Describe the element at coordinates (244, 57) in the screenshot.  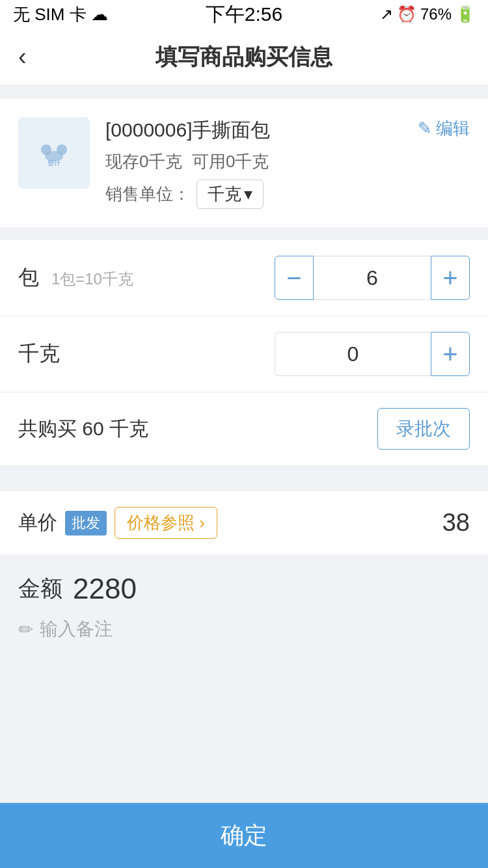
I see `page-title: 填写商品购买信息` at that location.